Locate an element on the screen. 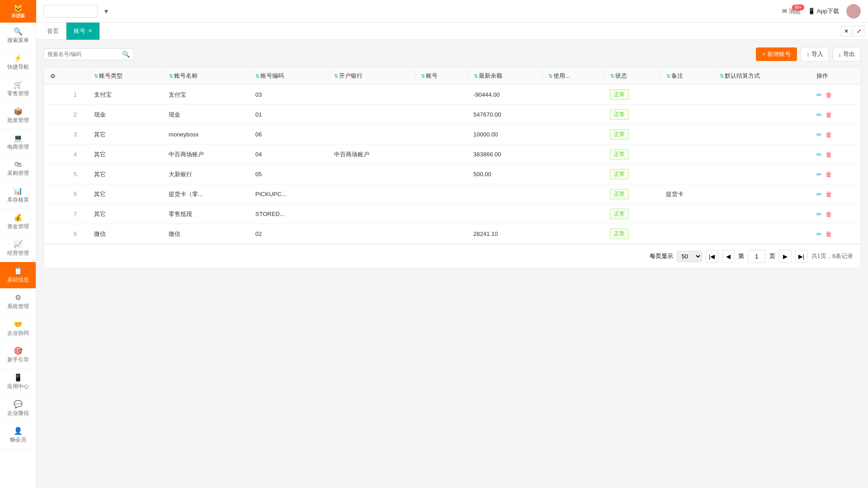 Image resolution: width=868 pixels, height=488 pixels. sidebar-item-capital: 💰 资金管理 is located at coordinates (18, 222).